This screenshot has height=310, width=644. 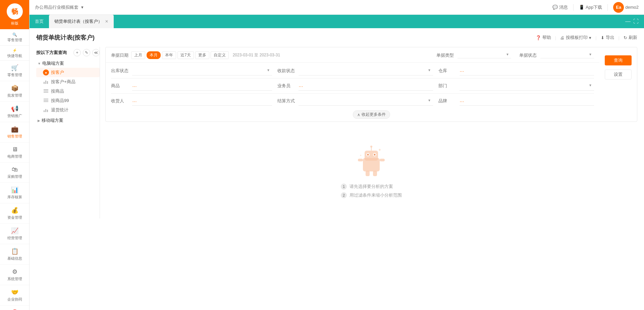 What do you see at coordinates (590, 7) in the screenshot?
I see `app-download-action: 📱 App下载` at bounding box center [590, 7].